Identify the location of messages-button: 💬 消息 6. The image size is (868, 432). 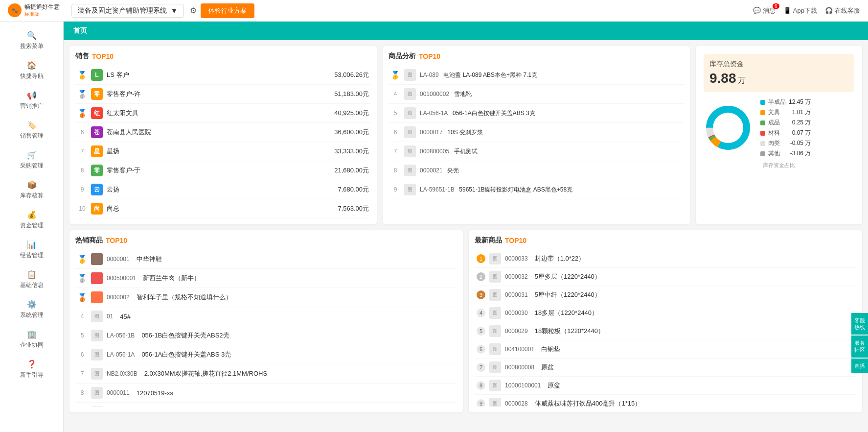
(764, 11).